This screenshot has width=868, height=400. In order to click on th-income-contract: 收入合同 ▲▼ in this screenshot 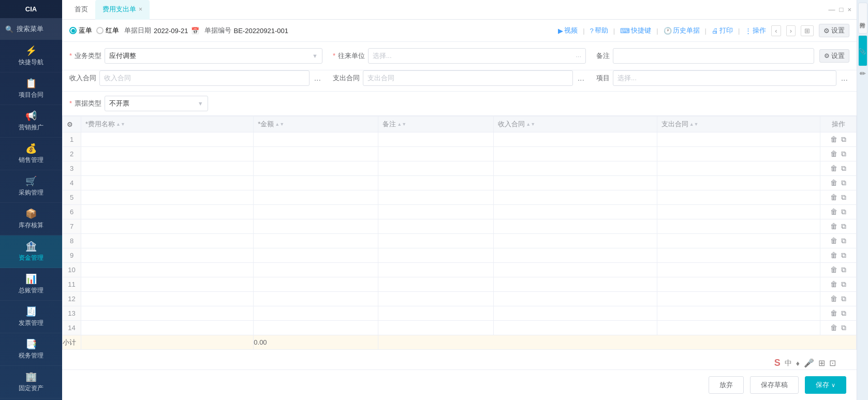, I will do `click(576, 124)`.